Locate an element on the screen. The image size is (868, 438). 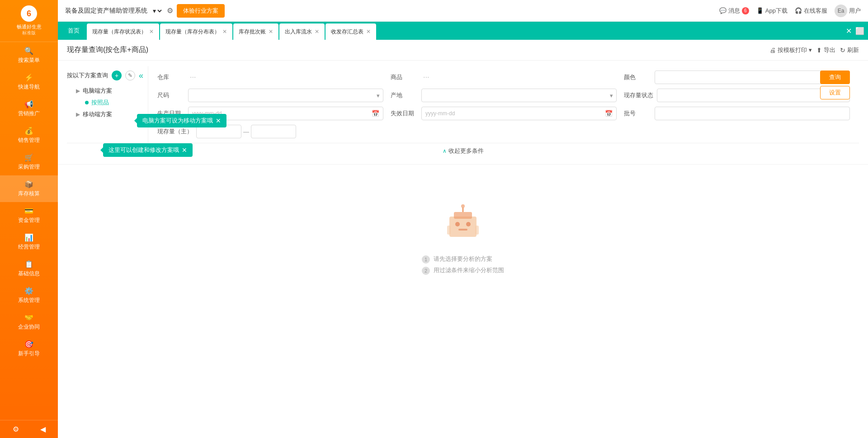
finance-icon: 💳 is located at coordinates (29, 211).